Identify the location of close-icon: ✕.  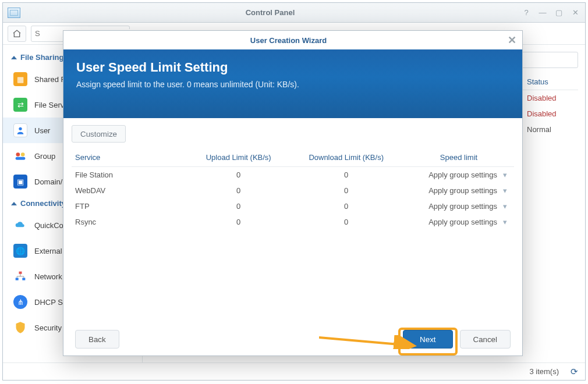
(575, 13).